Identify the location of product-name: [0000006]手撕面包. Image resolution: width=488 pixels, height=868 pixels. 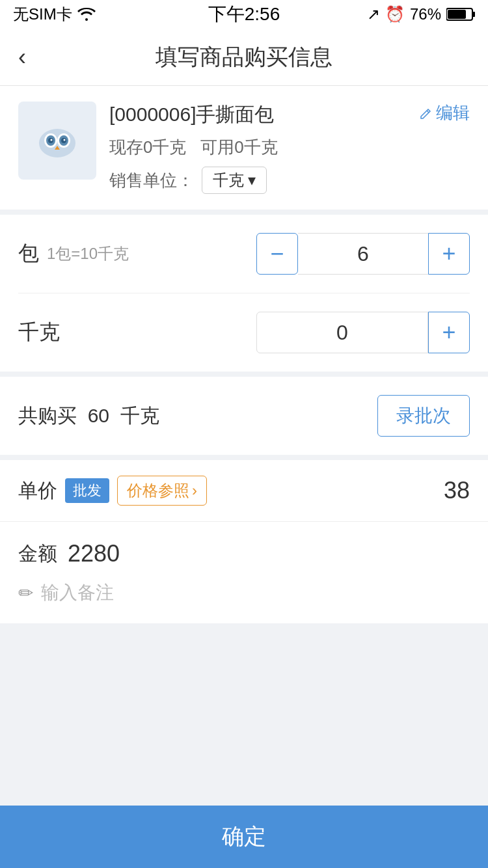
(191, 115).